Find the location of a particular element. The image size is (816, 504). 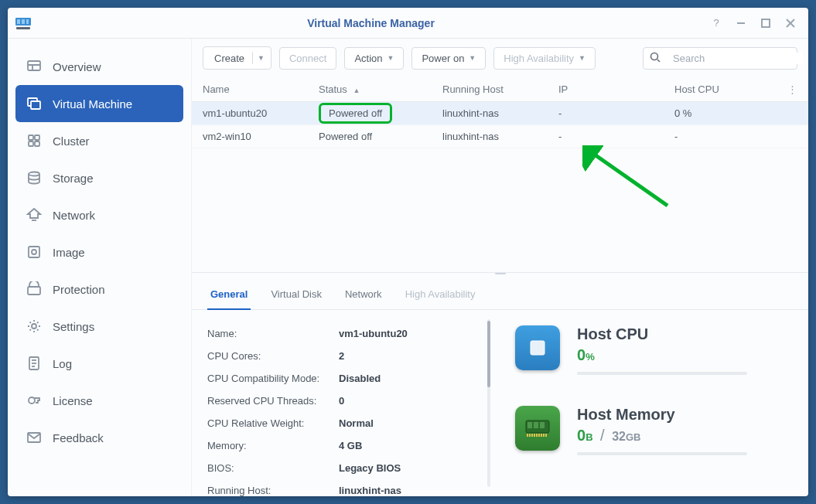

sidebar-item-label: Log is located at coordinates (62, 363).